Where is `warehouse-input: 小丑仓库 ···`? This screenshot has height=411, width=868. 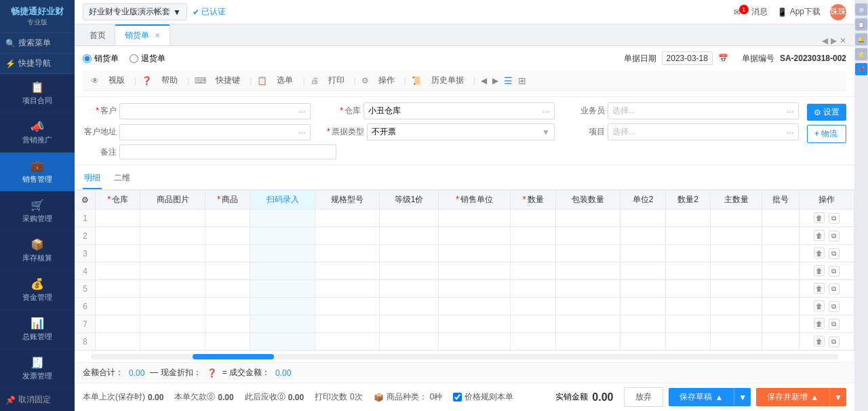 warehouse-input: 小丑仓库 ··· is located at coordinates (459, 111).